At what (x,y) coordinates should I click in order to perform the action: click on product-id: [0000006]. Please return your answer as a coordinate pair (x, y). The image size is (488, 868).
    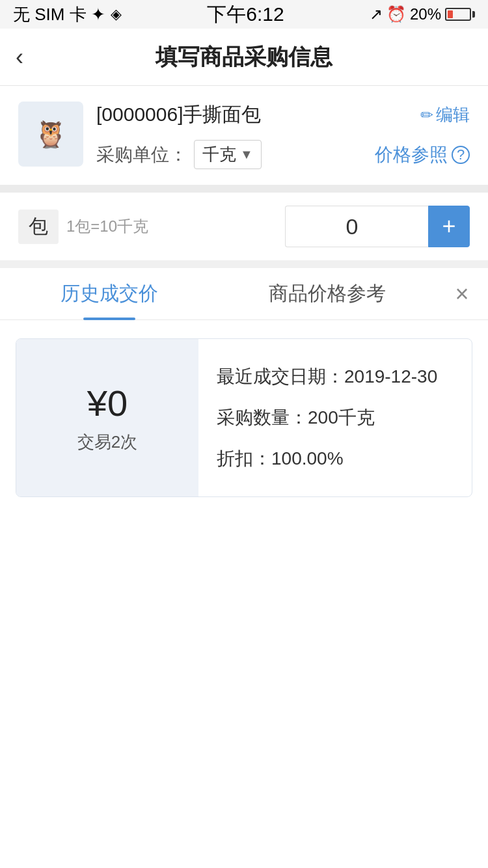
    Looking at the image, I should click on (139, 115).